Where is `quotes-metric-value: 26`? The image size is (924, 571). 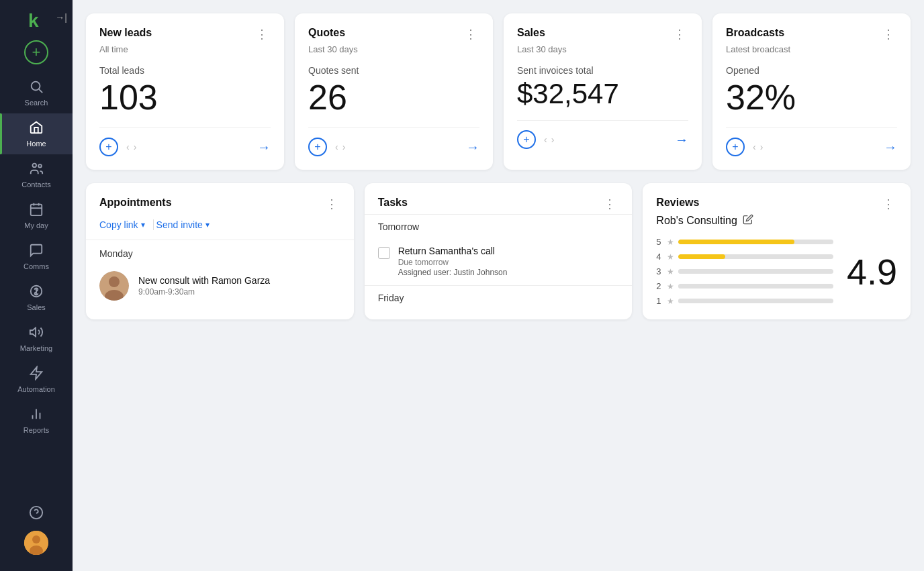
quotes-metric-value: 26 is located at coordinates (394, 98).